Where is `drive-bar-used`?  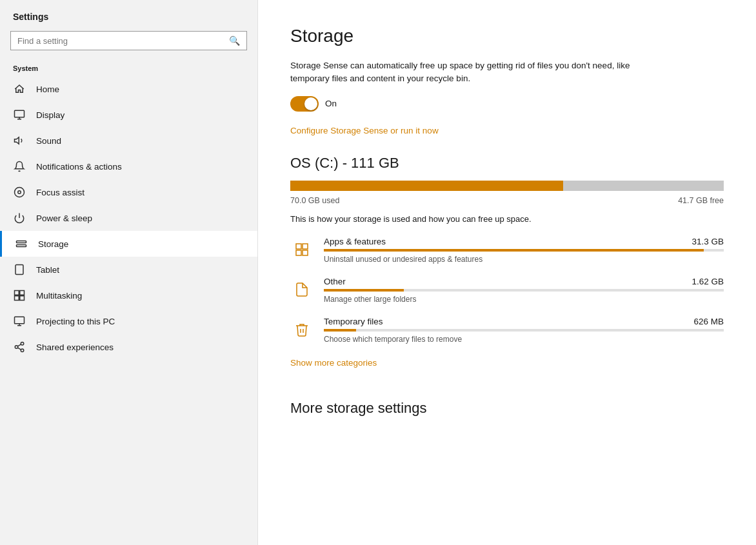
drive-bar-used is located at coordinates (427, 186).